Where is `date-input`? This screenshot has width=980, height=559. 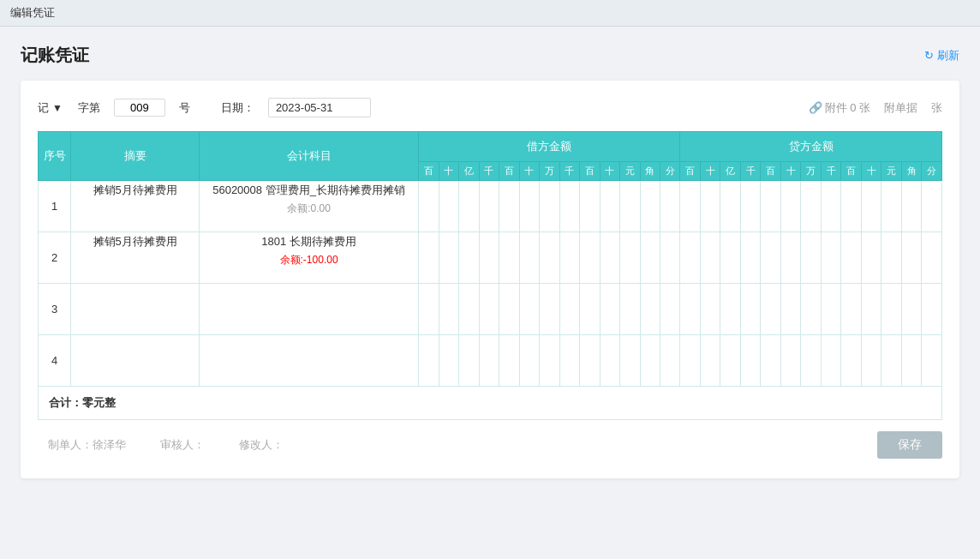
date-input is located at coordinates (320, 108).